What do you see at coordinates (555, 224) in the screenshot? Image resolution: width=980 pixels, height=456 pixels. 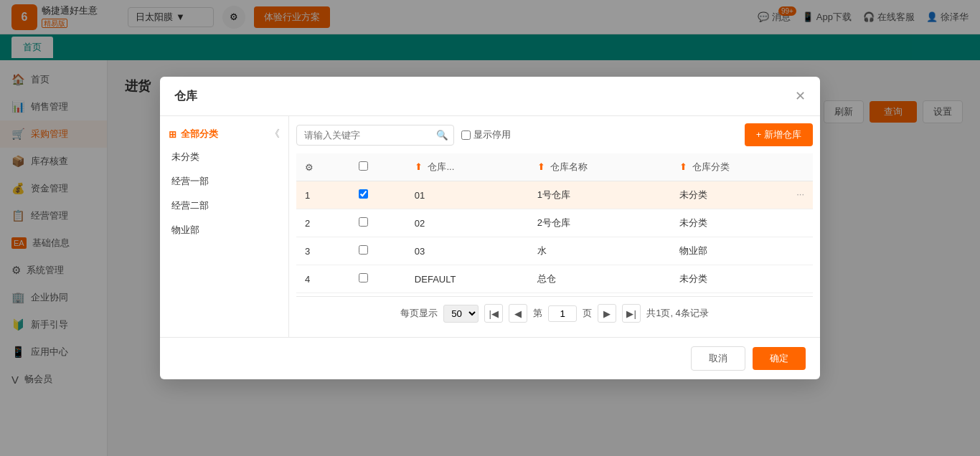 I see `table-row: 2 02 2号仓库 未分类` at bounding box center [555, 224].